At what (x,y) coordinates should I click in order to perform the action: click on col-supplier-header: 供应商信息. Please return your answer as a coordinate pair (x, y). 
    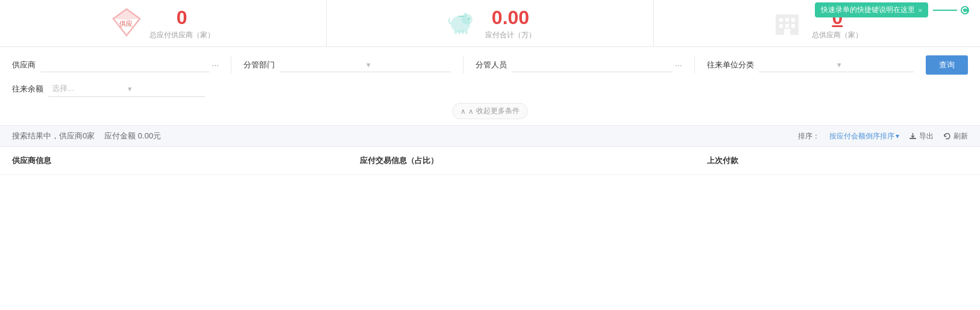
    Looking at the image, I should click on (186, 161).